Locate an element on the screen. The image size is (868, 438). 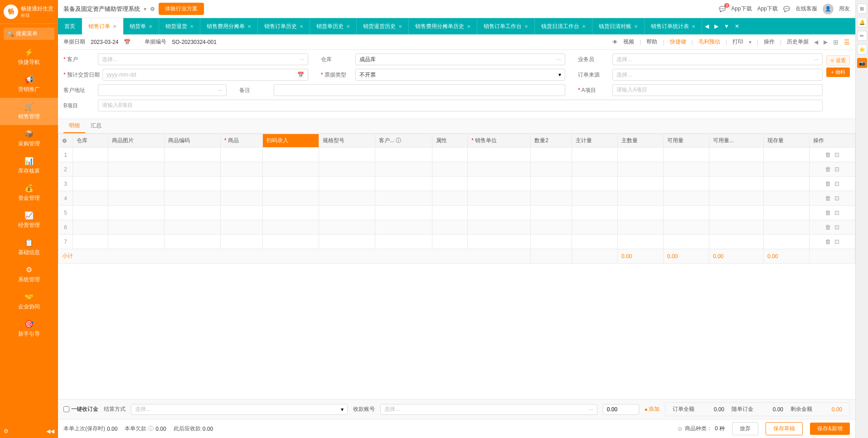
history-next-icon: ▶ is located at coordinates (826, 42).